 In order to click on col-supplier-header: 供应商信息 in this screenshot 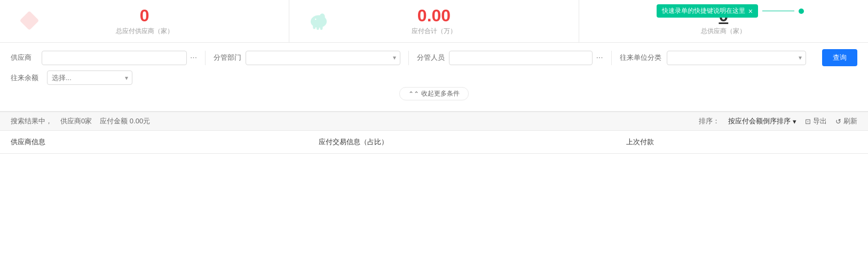, I will do `click(164, 142)`.